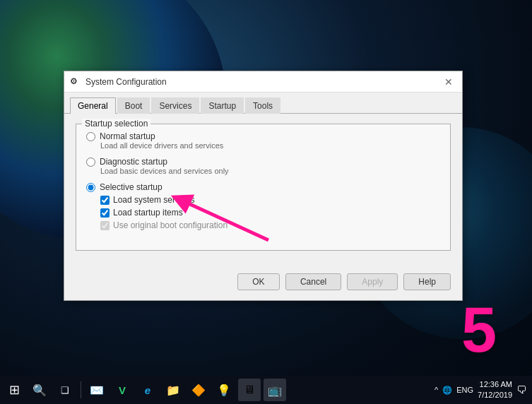 This screenshot has height=404, width=532. I want to click on diagnostic-startup-label: Diagnostic startup, so click(263, 162).